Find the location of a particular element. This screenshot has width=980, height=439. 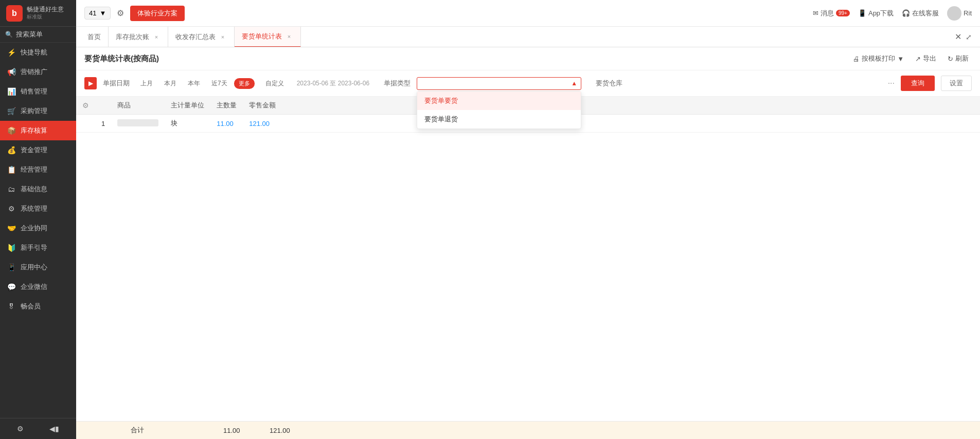

export-label: 导出 is located at coordinates (930, 59).